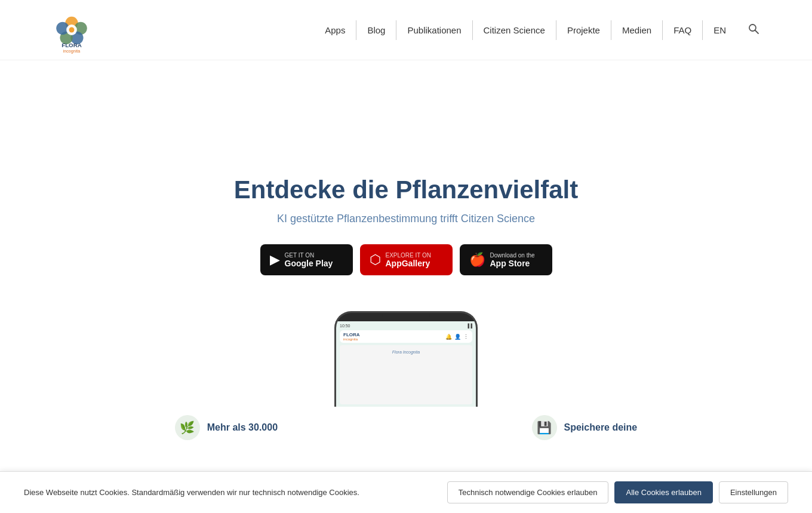 The height and width of the screenshot is (513, 812). I want to click on phone-time: 10:50, so click(345, 326).